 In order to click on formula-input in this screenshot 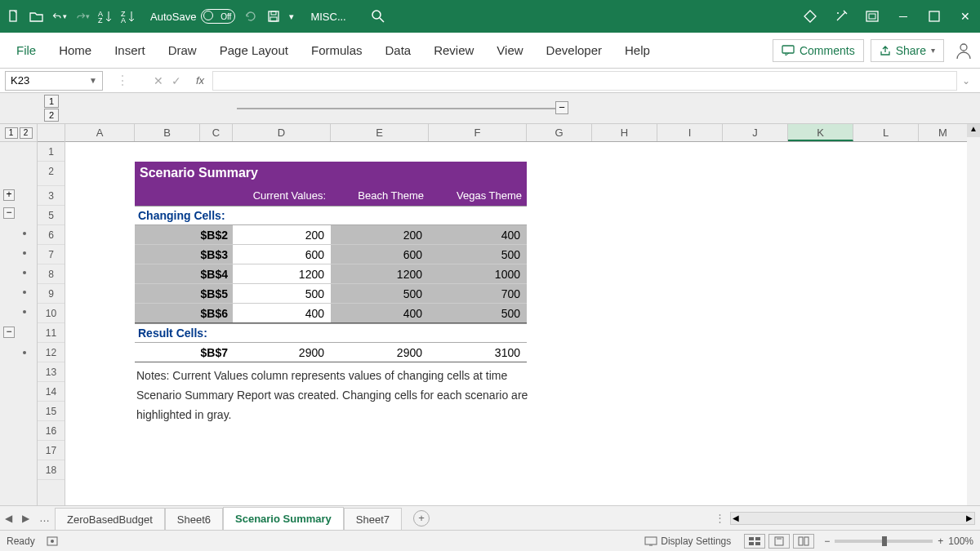, I will do `click(585, 81)`.